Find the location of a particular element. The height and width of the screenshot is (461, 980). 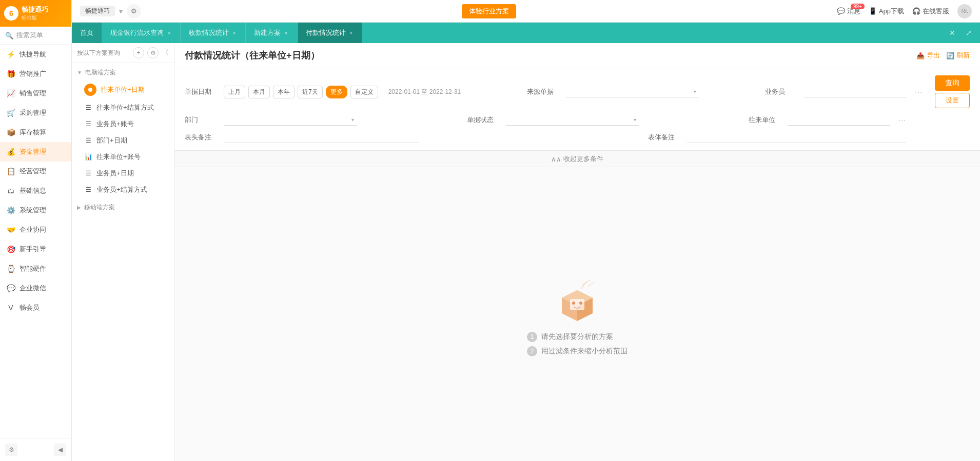

scheme-header: 按以下方案查询 + ⚙ 《 is located at coordinates (123, 53).